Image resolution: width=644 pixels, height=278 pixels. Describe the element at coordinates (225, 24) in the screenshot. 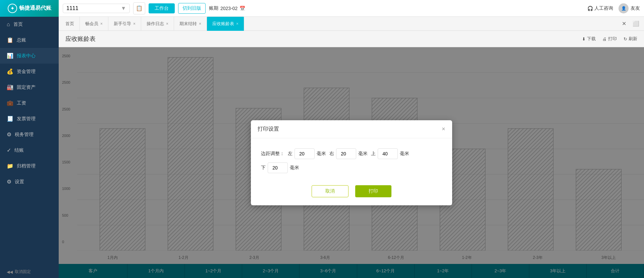

I see `tab-aging: 应收账龄表 ×` at that location.